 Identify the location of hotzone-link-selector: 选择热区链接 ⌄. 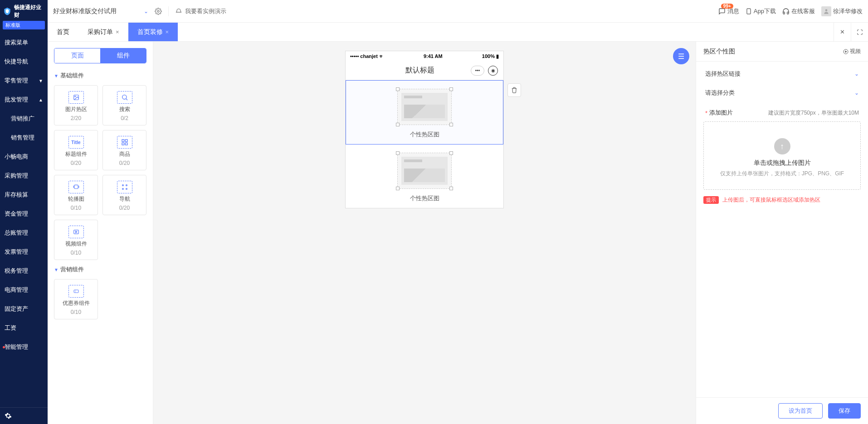
(782, 74).